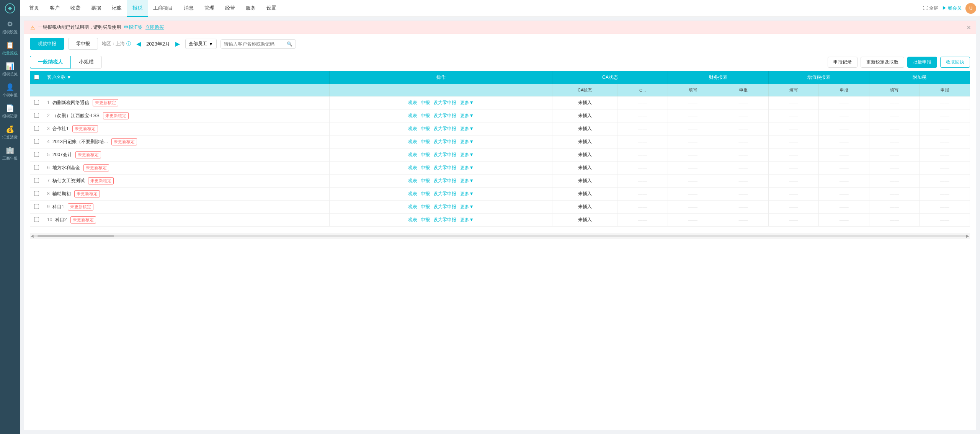 The image size is (980, 434). What do you see at coordinates (425, 194) in the screenshot?
I see `action-declare-7: 申报` at bounding box center [425, 194].